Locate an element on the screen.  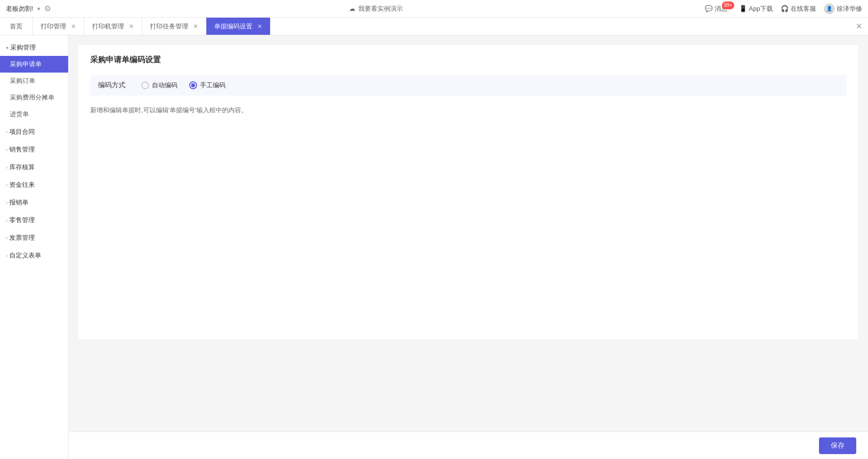
page-title: 采购申请单编码设置 is located at coordinates (469, 60).